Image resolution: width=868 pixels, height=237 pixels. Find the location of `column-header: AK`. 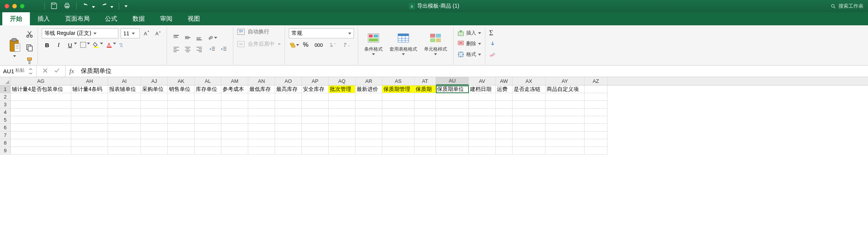

column-header: AK is located at coordinates (181, 81).